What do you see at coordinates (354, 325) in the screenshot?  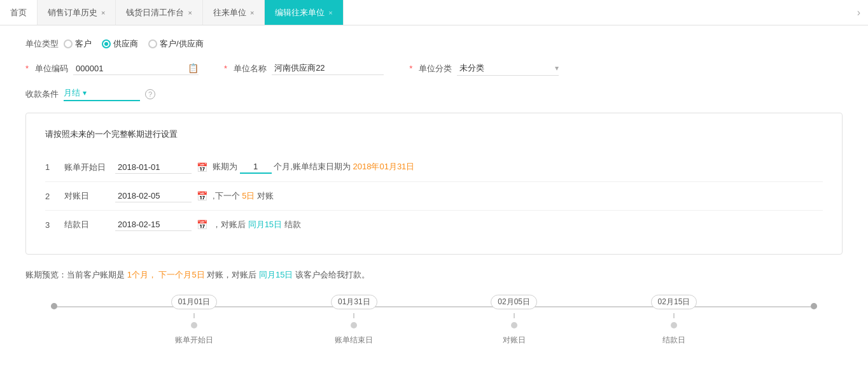 I see `timeline-point-2-dot` at bounding box center [354, 325].